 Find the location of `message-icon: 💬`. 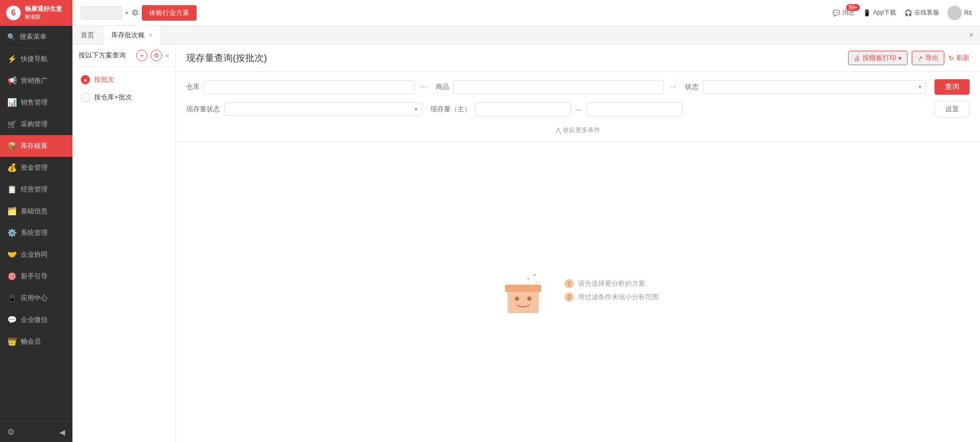

message-icon: 💬 is located at coordinates (836, 13).